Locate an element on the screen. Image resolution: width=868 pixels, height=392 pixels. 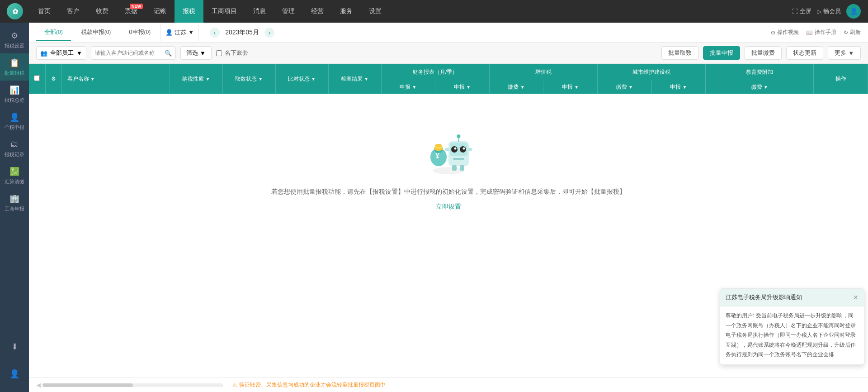
horizontal-scrollbar is located at coordinates (133, 385).